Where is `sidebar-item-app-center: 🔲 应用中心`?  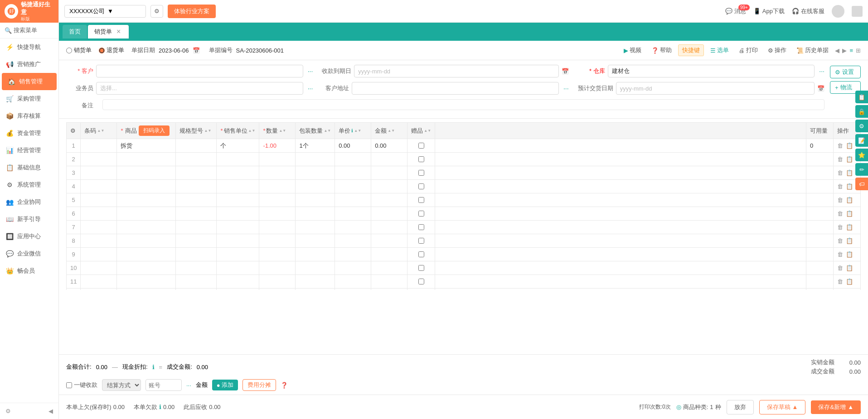 sidebar-item-app-center: 🔲 应用中心 is located at coordinates (29, 236).